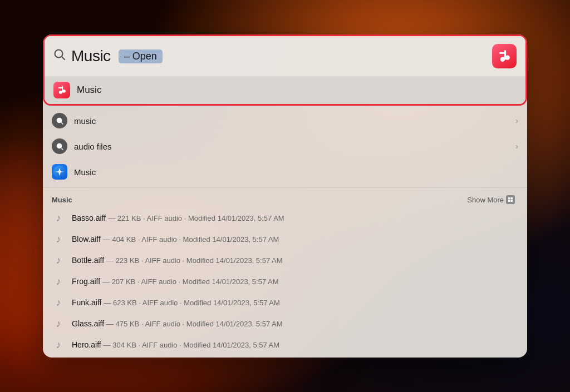 The height and width of the screenshot is (392, 570). What do you see at coordinates (510, 200) in the screenshot?
I see `show-more-icon` at bounding box center [510, 200].